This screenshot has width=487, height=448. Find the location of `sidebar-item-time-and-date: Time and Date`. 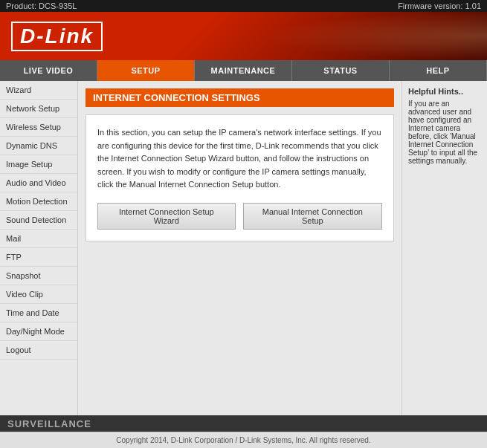

sidebar-item-time-and-date: Time and Date is located at coordinates (39, 314).